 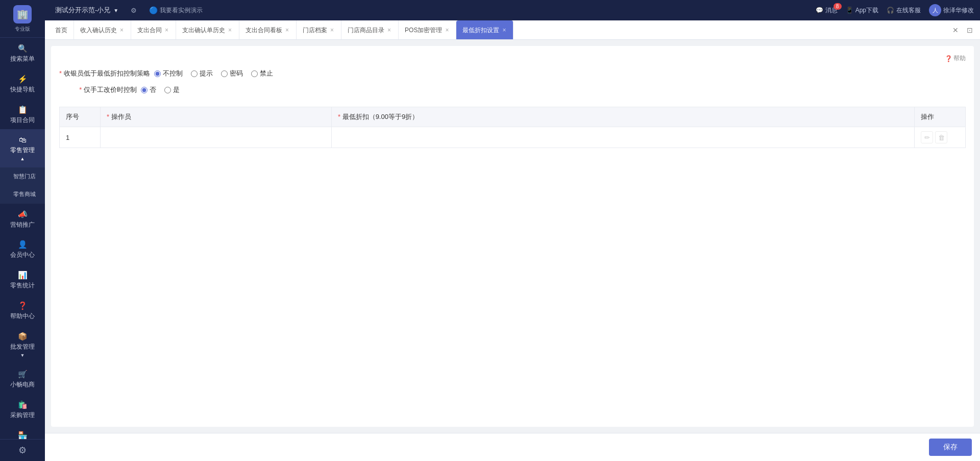 What do you see at coordinates (623, 117) in the screenshot?
I see `col-discount: 最低折扣（9.00等于9折）` at bounding box center [623, 117].